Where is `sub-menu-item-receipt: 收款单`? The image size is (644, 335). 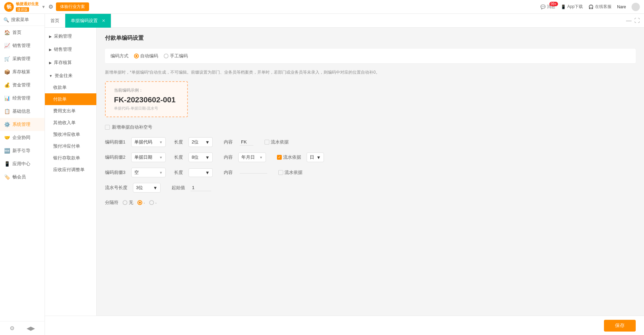 sub-menu-item-receipt: 收款单 is located at coordinates (70, 87).